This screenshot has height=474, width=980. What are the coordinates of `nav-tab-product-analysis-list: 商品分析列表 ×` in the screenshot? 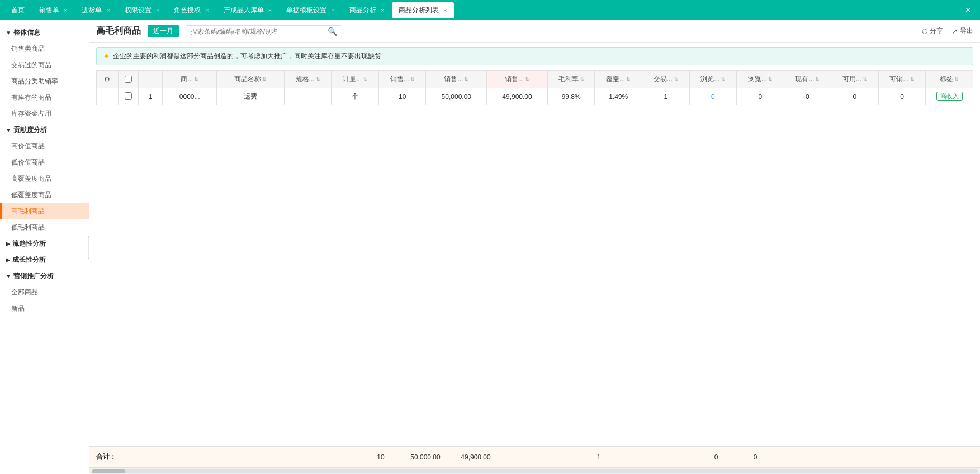 It's located at (423, 10).